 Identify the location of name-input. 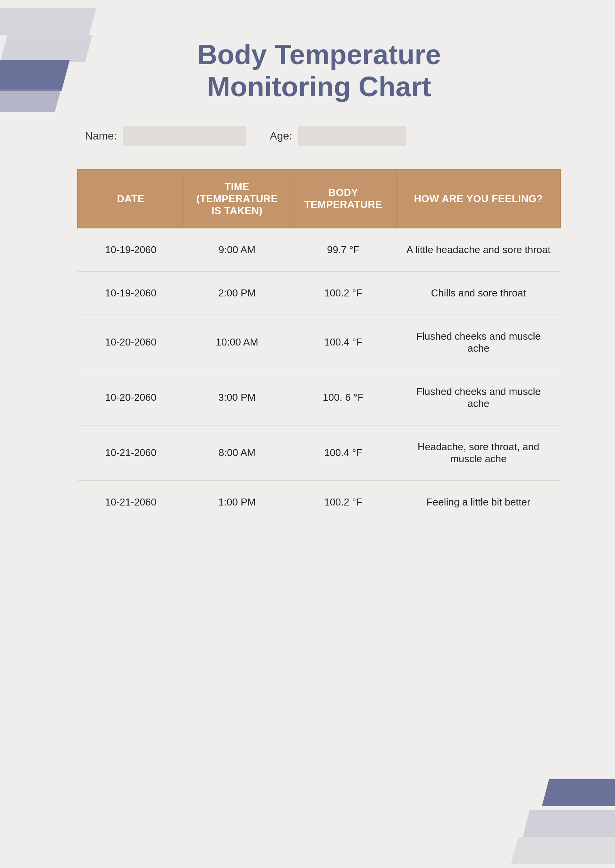
(185, 136).